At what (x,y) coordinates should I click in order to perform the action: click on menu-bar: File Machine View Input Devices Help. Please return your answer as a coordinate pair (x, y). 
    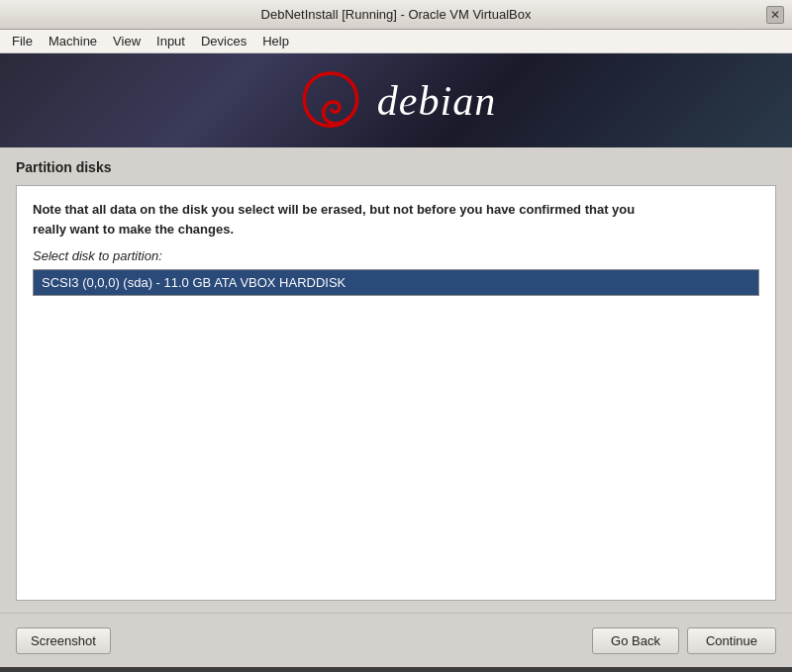
    Looking at the image, I should click on (396, 42).